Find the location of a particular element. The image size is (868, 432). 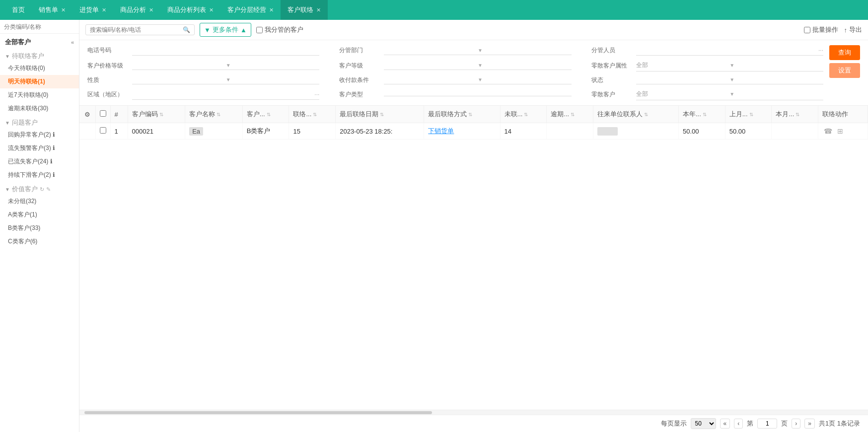

my-customers-checkbox: 我分管的客户 is located at coordinates (280, 30).